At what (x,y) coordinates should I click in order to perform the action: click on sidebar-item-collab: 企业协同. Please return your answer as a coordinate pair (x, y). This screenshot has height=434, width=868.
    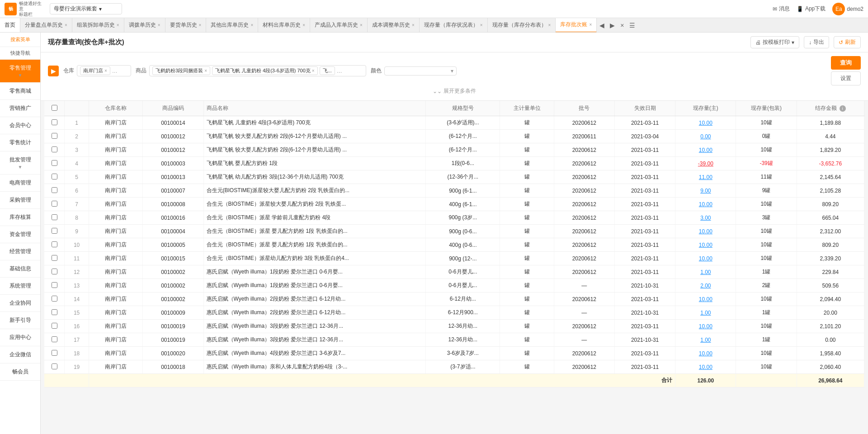
    Looking at the image, I should click on (20, 303).